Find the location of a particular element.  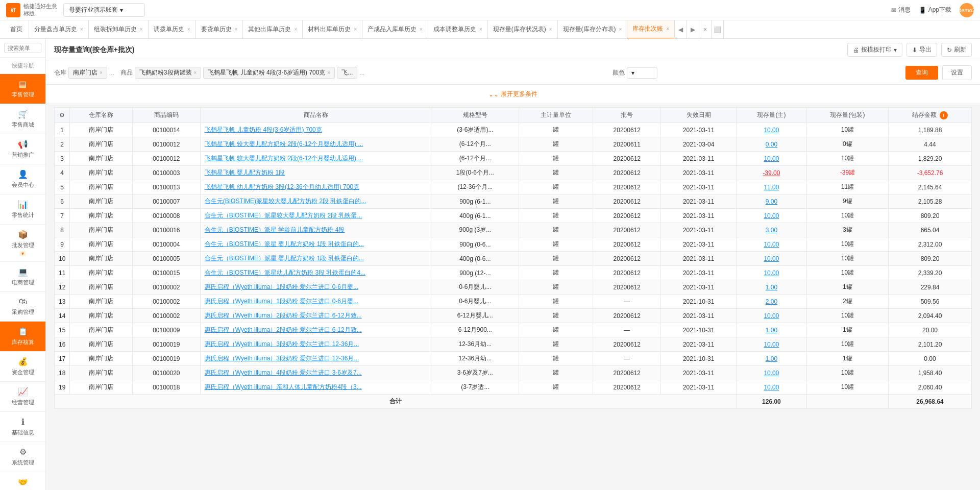

product-tag-more: 飞... is located at coordinates (347, 72).